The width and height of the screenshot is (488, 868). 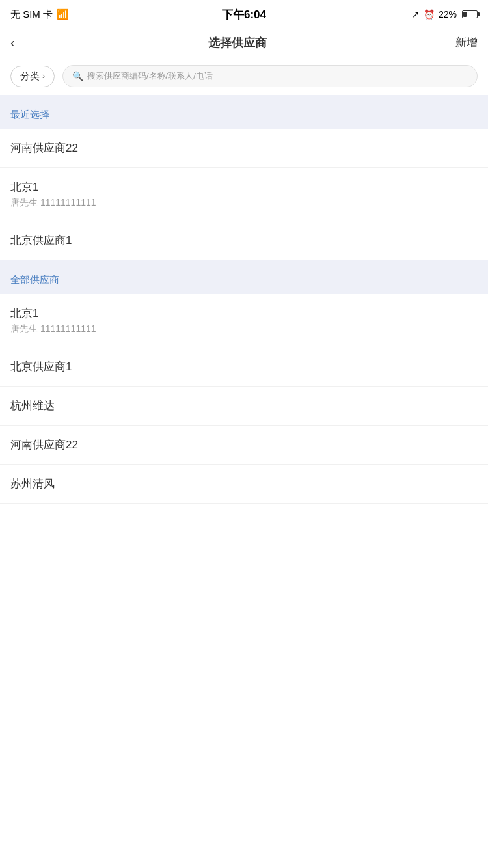 I want to click on category-button: 分类 ›, so click(x=33, y=77).